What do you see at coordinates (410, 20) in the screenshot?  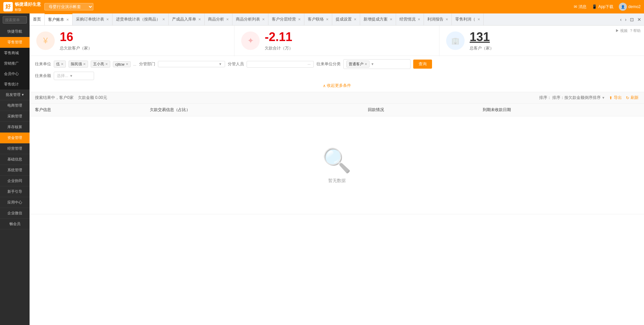 I see `tab-operation-status: 经营情况 ✕` at bounding box center [410, 20].